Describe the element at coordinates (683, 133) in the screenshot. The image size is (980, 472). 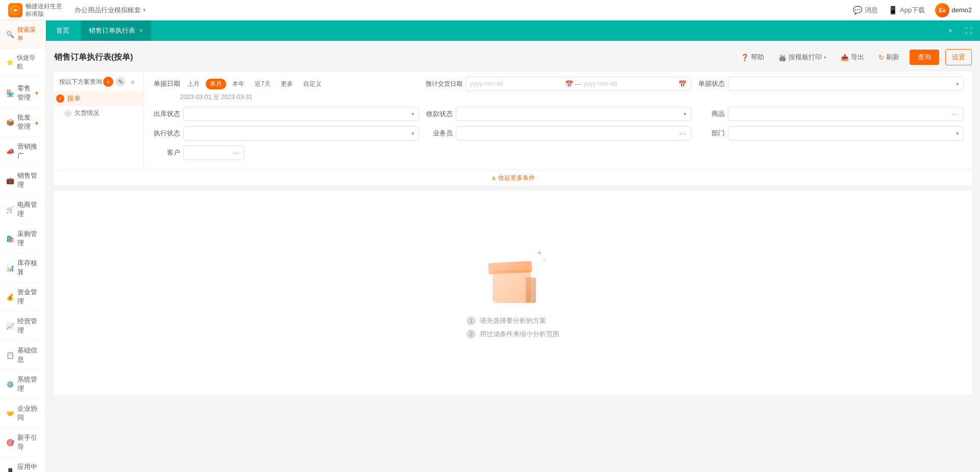
I see `salesperson-dots-icon: ···` at that location.